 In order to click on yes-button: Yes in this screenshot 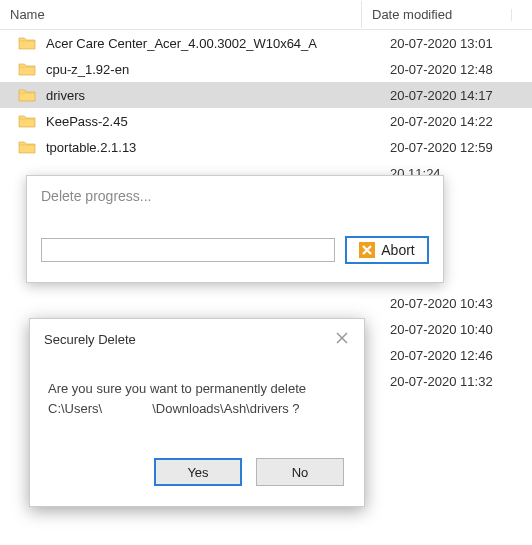, I will do `click(198, 472)`.